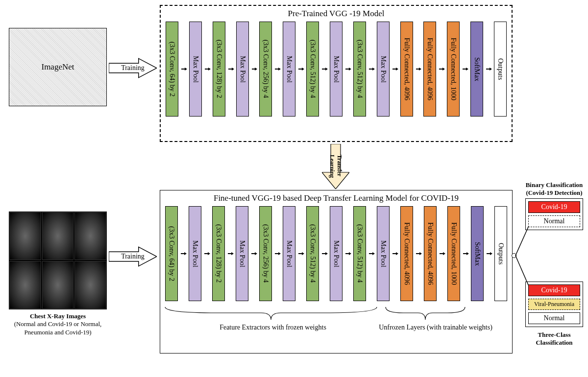 The image size is (588, 377). What do you see at coordinates (554, 339) in the screenshot?
I see `three-class-title: Three-Class Classification` at bounding box center [554, 339].